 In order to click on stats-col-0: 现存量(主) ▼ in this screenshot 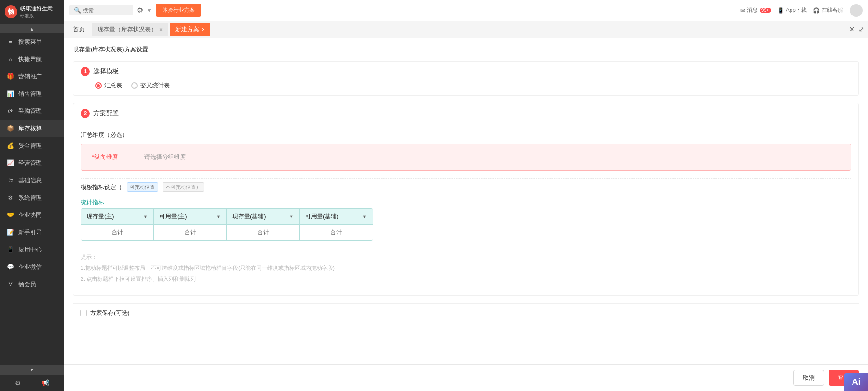, I will do `click(117, 216)`.